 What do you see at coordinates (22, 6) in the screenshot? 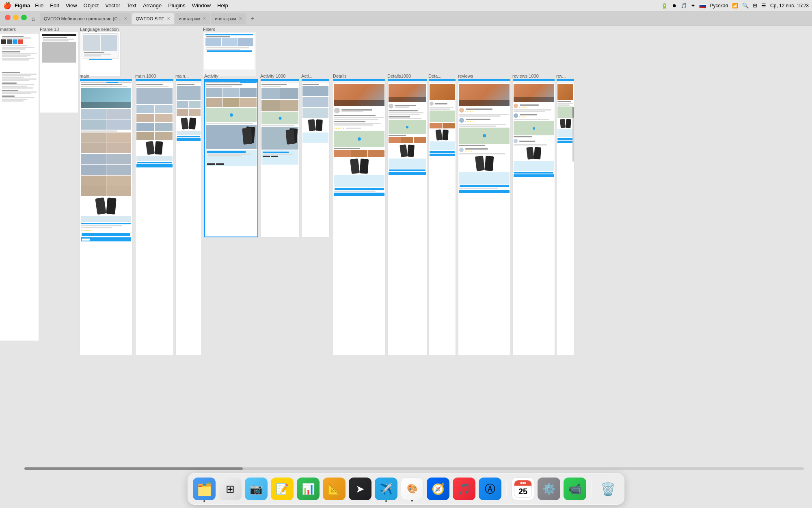
I see `app-name: Figma` at bounding box center [22, 6].